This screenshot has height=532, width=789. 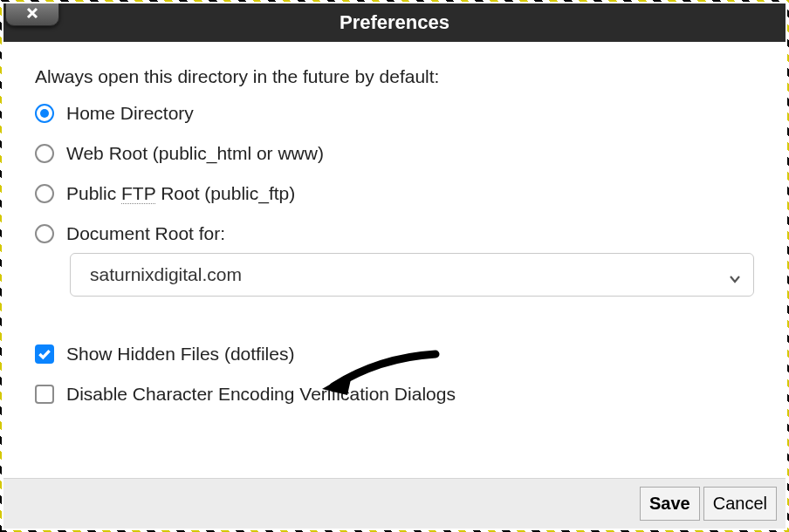 What do you see at coordinates (166, 275) in the screenshot?
I see `select-value: saturnixdigital.com` at bounding box center [166, 275].